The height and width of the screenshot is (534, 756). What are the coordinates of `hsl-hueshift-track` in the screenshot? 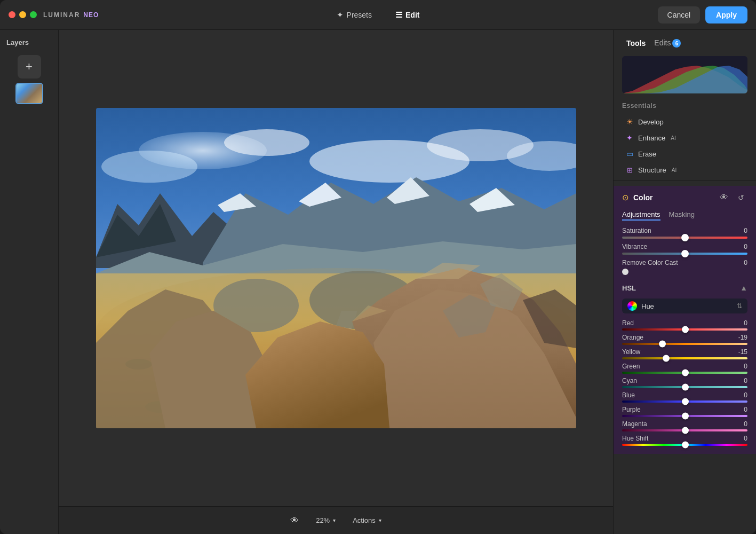 It's located at (685, 445).